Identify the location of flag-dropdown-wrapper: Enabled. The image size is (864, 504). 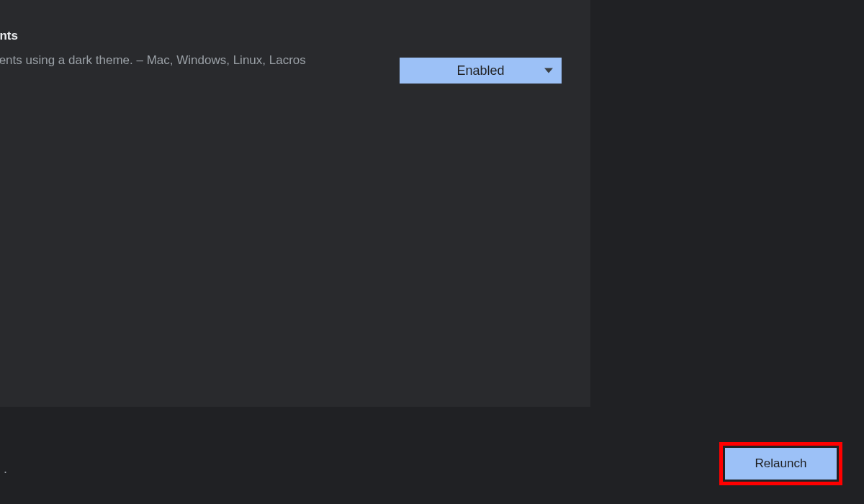
(481, 71).